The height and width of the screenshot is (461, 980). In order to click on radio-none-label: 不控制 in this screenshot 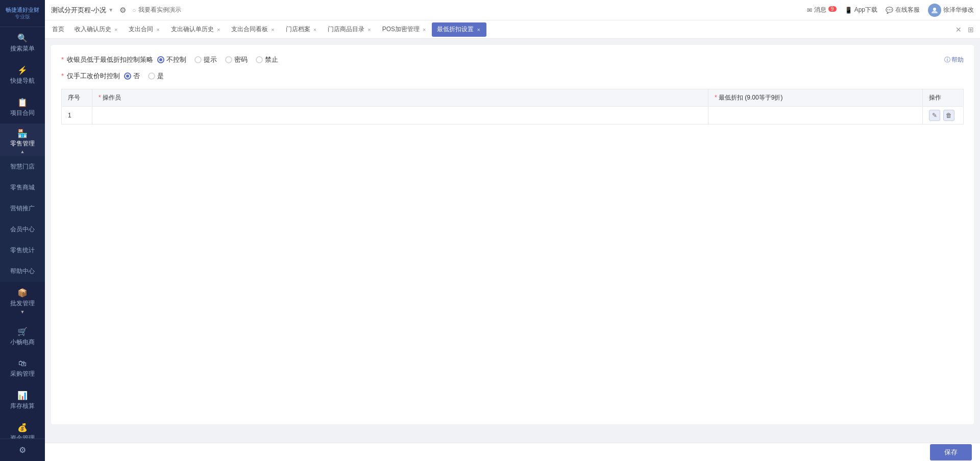, I will do `click(177, 60)`.